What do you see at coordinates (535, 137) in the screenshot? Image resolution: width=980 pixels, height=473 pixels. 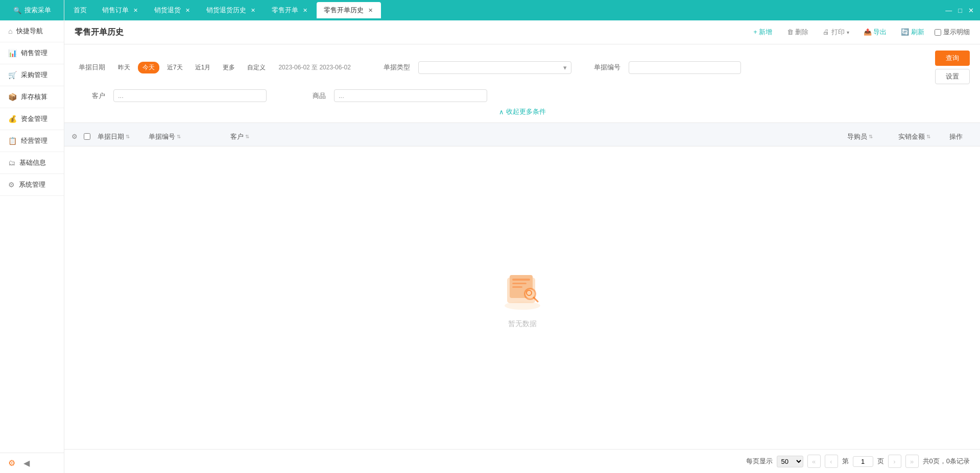 I see `col-customer: 客户 ⇅` at bounding box center [535, 137].